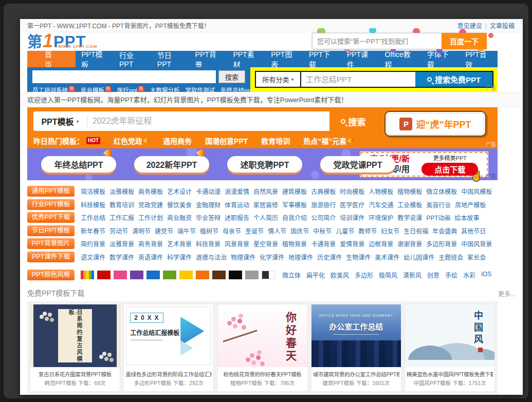 Image resolution: width=532 pixels, height=402 pixels. What do you see at coordinates (445, 231) in the screenshot?
I see `category-link: 年会盛典` at bounding box center [445, 231].